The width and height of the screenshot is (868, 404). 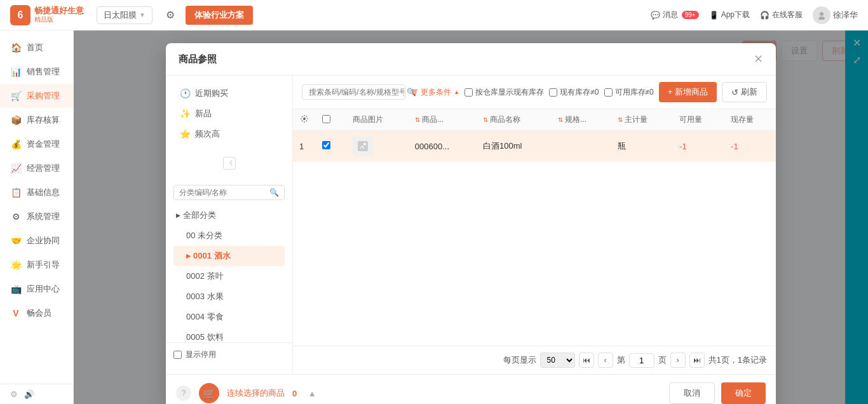 I want to click on refresh-btn: ↺ 刷新, so click(x=745, y=92).